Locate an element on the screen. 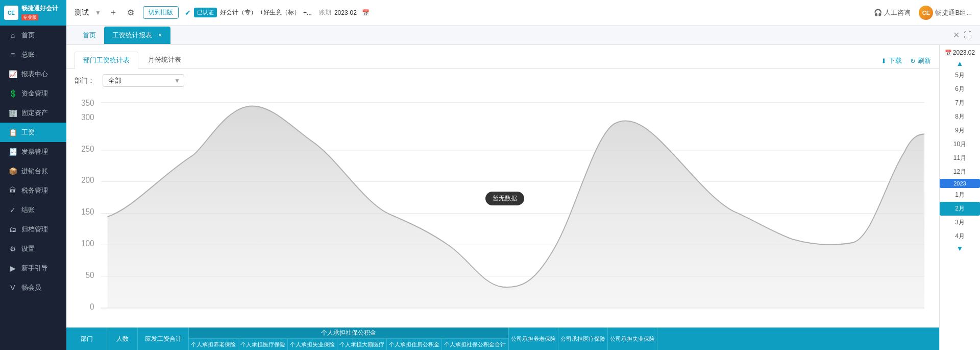 The image size is (980, 350). avatar-text: CE is located at coordinates (926, 13).